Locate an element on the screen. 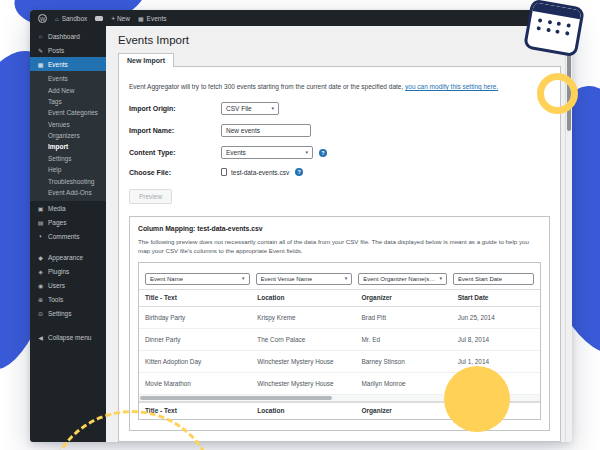 The width and height of the screenshot is (600, 450). posts-icon is located at coordinates (40, 50).